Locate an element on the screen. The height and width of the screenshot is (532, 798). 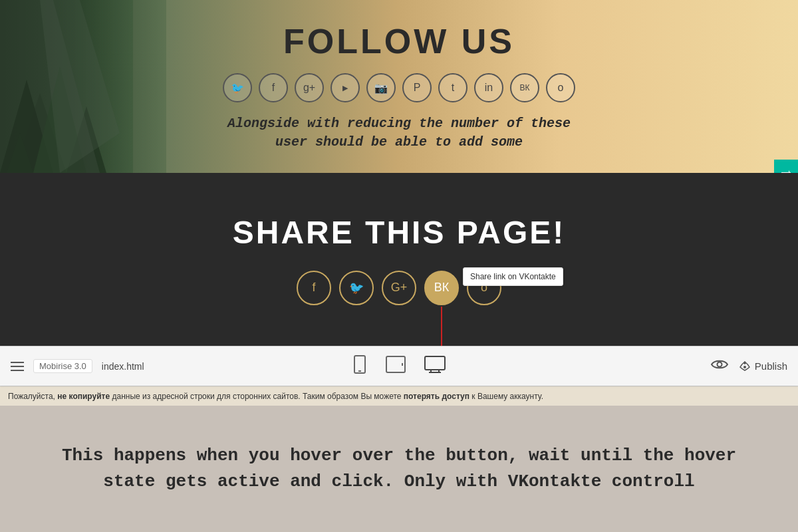
follow-twitter-icon: 🐦 is located at coordinates (237, 88).